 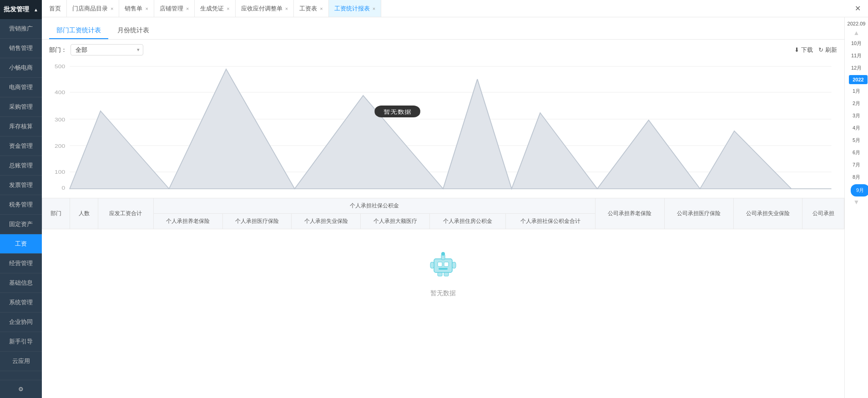 I want to click on th-company-other: 公司承担, so click(x=823, y=214).